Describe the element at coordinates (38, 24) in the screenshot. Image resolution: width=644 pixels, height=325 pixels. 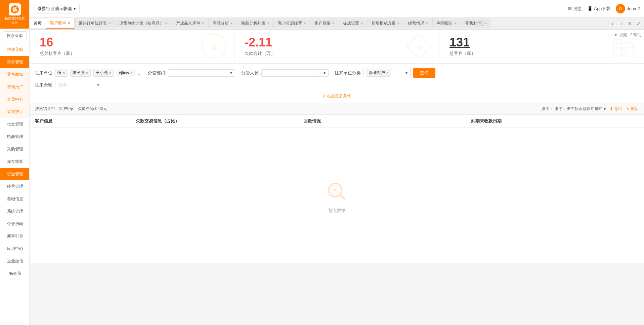
I see `tab-home: 首页` at that location.